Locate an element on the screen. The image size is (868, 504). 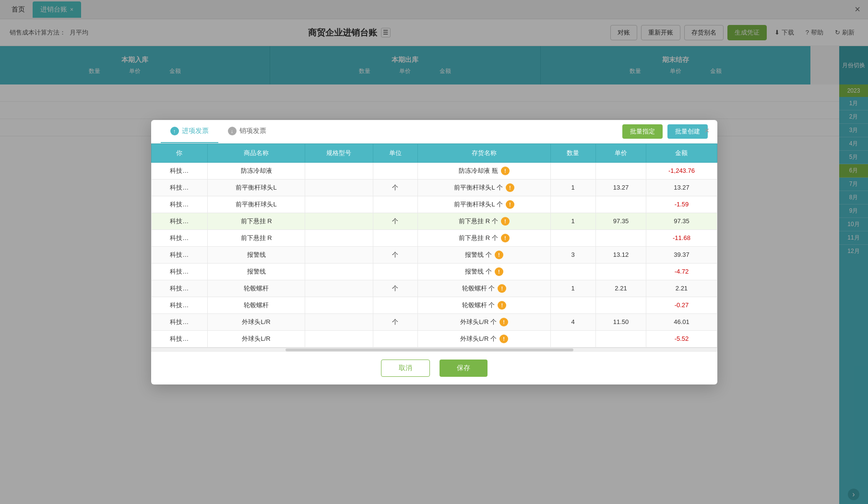
table-cell: 报警线 is located at coordinates (256, 272).